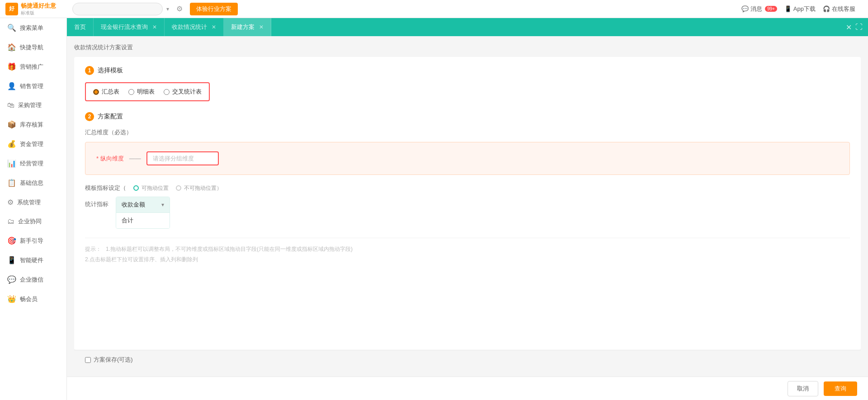  What do you see at coordinates (33, 67) in the screenshot?
I see `sidebar-item-marketing: 🎁 营销推广` at bounding box center [33, 67].